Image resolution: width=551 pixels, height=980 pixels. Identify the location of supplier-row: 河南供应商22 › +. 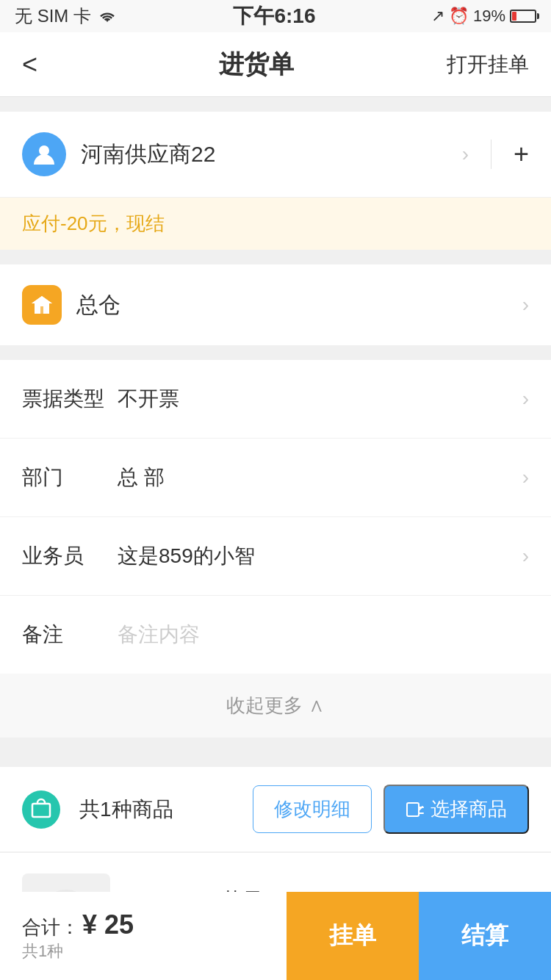
(276, 154).